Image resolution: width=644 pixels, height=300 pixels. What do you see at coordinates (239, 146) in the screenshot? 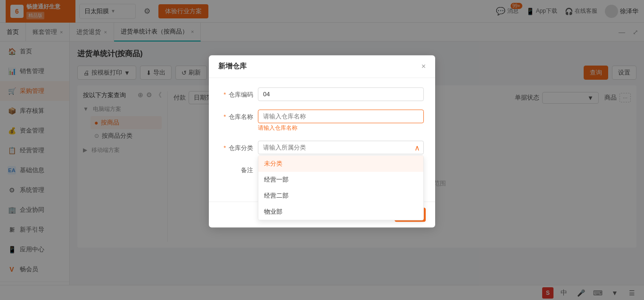
I see `category-label: * 仓库分类` at bounding box center [239, 146].